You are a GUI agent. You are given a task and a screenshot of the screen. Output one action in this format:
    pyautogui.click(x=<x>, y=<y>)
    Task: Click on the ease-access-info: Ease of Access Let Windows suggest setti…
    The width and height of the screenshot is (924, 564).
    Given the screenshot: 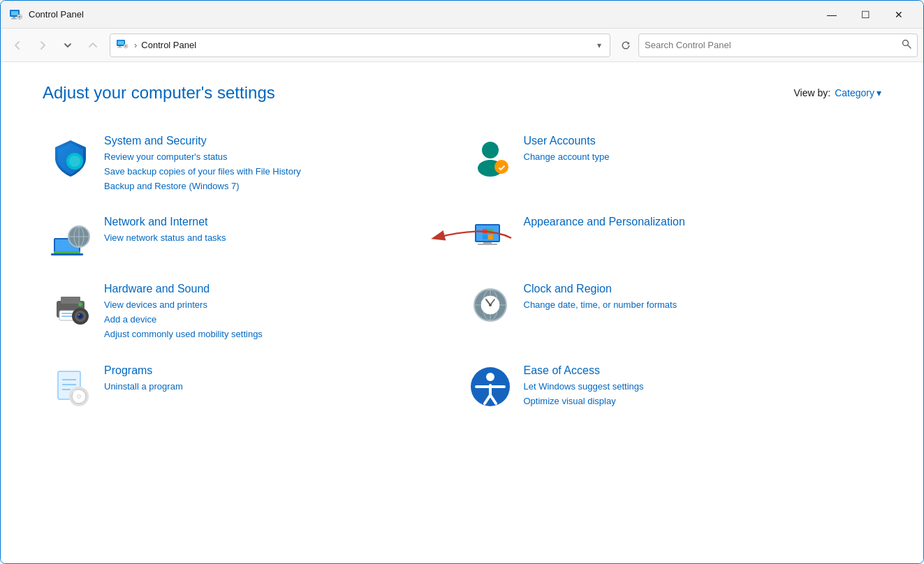 What is the action you would take?
    pyautogui.click(x=700, y=387)
    